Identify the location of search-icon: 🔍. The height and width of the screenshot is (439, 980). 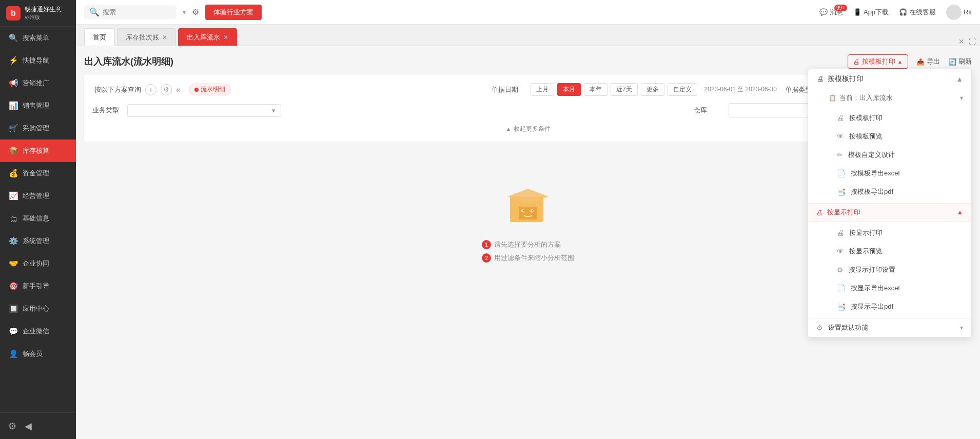
(94, 12).